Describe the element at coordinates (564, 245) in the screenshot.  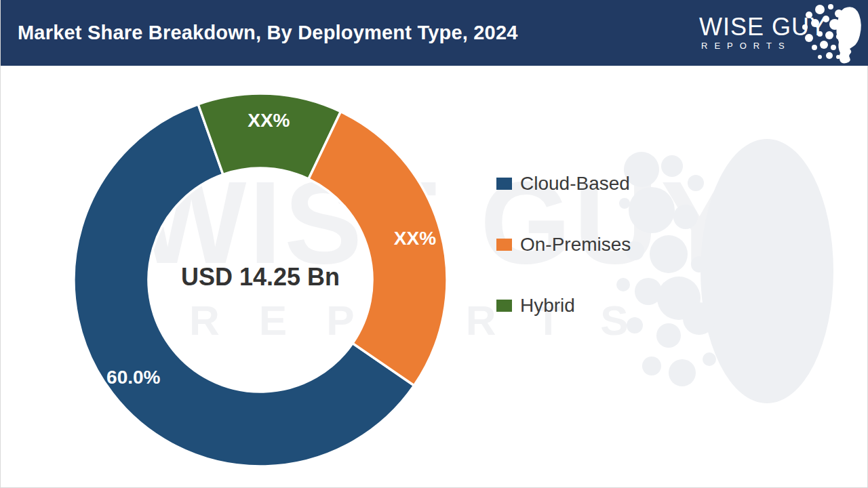
I see `legend-item-on-premises: On-Premises` at that location.